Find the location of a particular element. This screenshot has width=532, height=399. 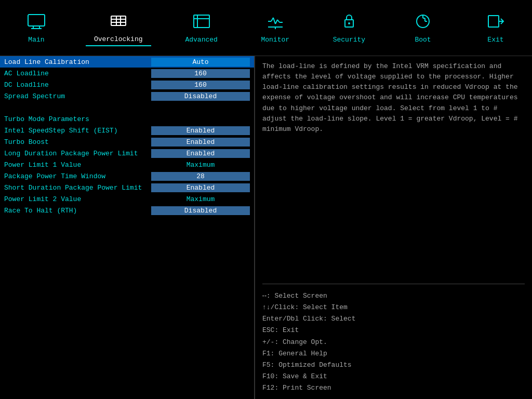

menu-item-load-line: Load Line CalibrationAuto is located at coordinates (127, 62).